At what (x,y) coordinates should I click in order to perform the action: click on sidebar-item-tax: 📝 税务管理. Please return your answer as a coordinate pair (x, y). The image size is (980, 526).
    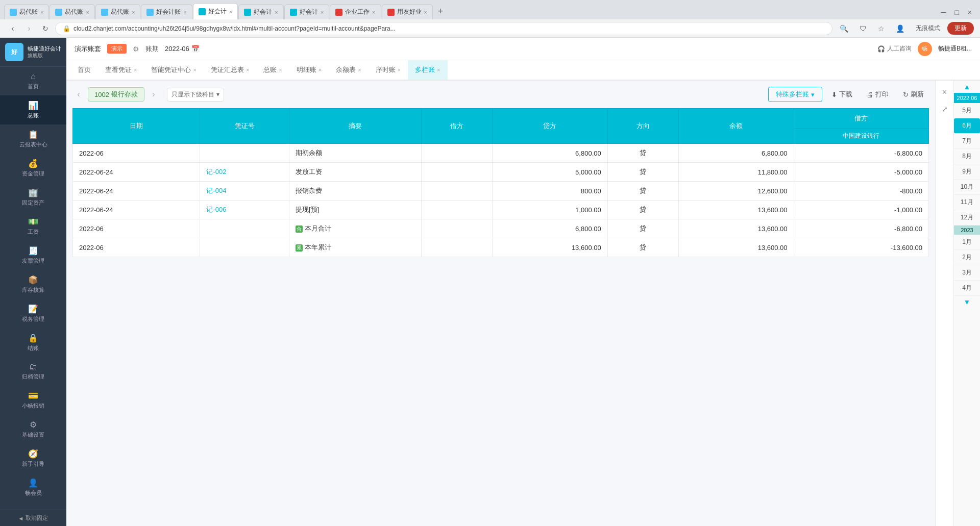
    Looking at the image, I should click on (33, 313).